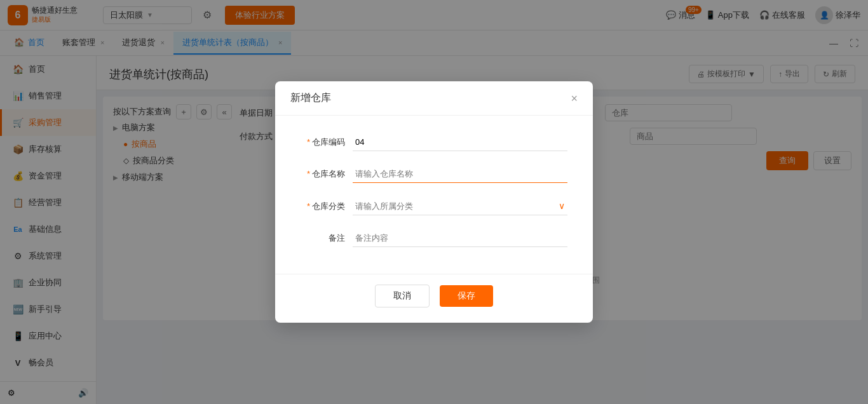 This screenshot has height=404, width=868. I want to click on code-label: 仓库编码, so click(323, 142).